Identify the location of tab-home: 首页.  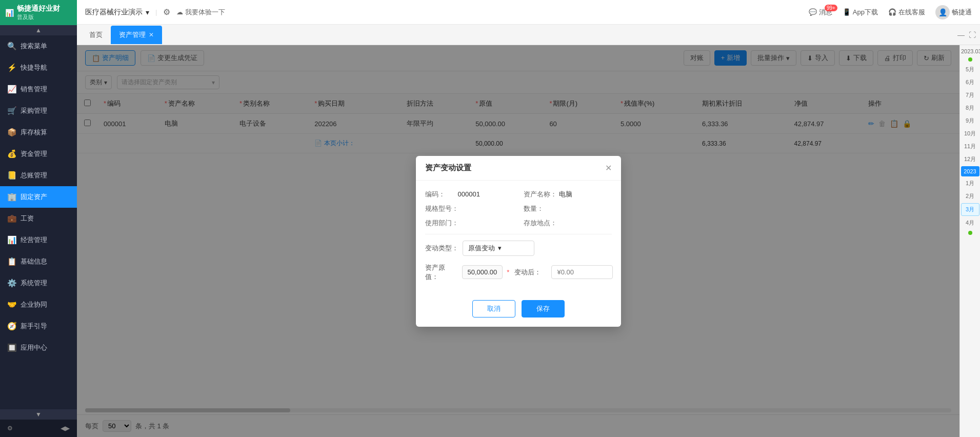
(96, 35).